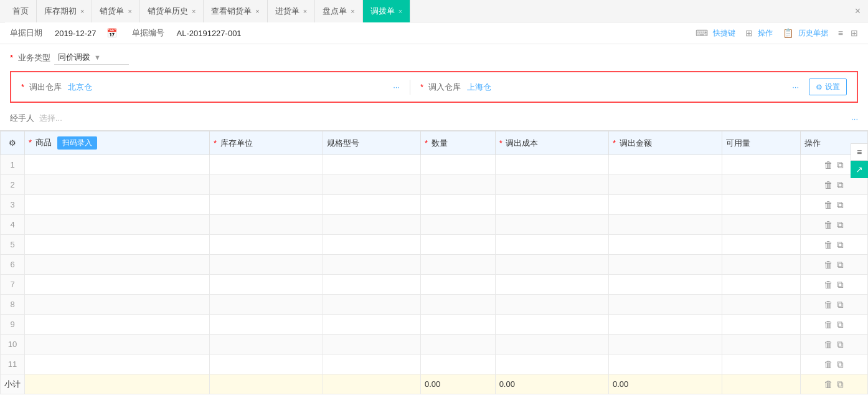 The height and width of the screenshot is (395, 868). What do you see at coordinates (387, 11) in the screenshot?
I see `tab-transfer: 调拨单 ×` at bounding box center [387, 11].